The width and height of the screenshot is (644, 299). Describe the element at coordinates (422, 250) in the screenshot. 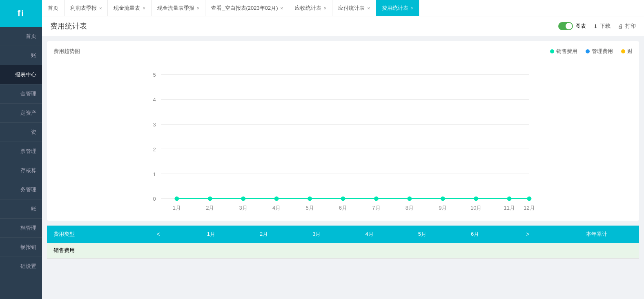

I see `row-sales-m5` at that location.